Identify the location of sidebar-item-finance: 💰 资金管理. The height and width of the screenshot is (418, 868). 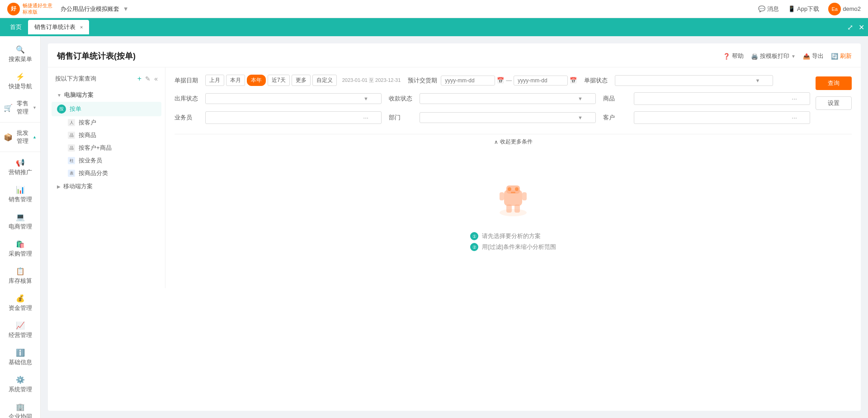
(20, 303).